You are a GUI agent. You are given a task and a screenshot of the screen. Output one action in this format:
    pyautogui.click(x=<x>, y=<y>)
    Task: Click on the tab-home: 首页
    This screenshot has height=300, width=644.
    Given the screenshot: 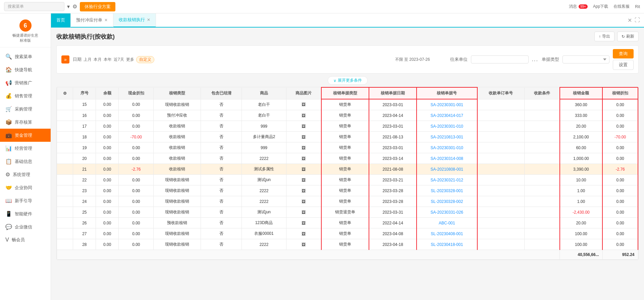 What is the action you would take?
    pyautogui.click(x=61, y=20)
    